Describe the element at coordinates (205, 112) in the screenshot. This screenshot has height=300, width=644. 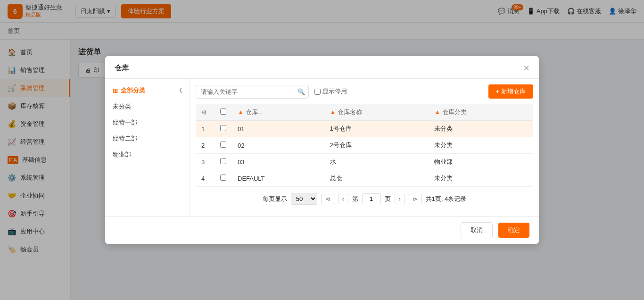
I see `col-settings: ⚙` at that location.